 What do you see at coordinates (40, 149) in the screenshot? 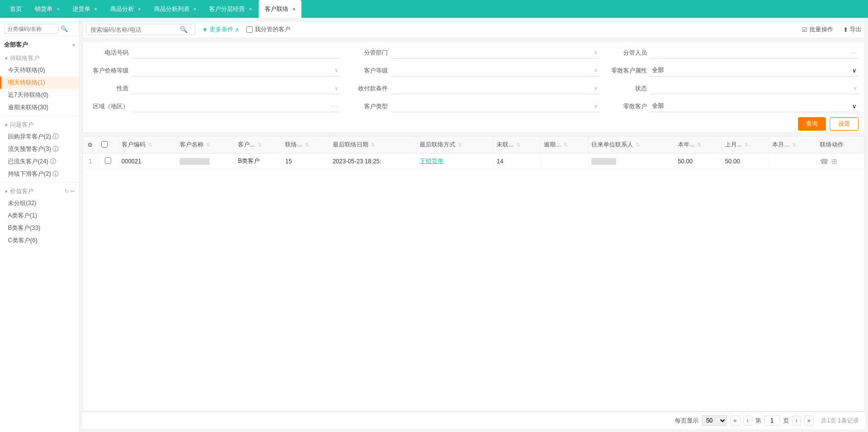
I see `sidebar-item-churn-warning: 流失预警客户(3) ⓘ` at bounding box center [40, 149].